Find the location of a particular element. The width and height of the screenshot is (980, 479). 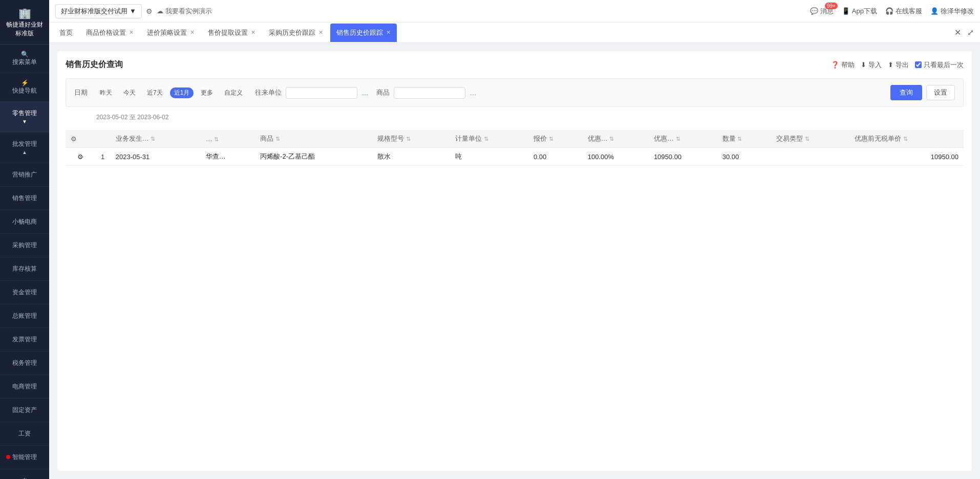

sidebar-item-sales: 销售管理 is located at coordinates (25, 199).